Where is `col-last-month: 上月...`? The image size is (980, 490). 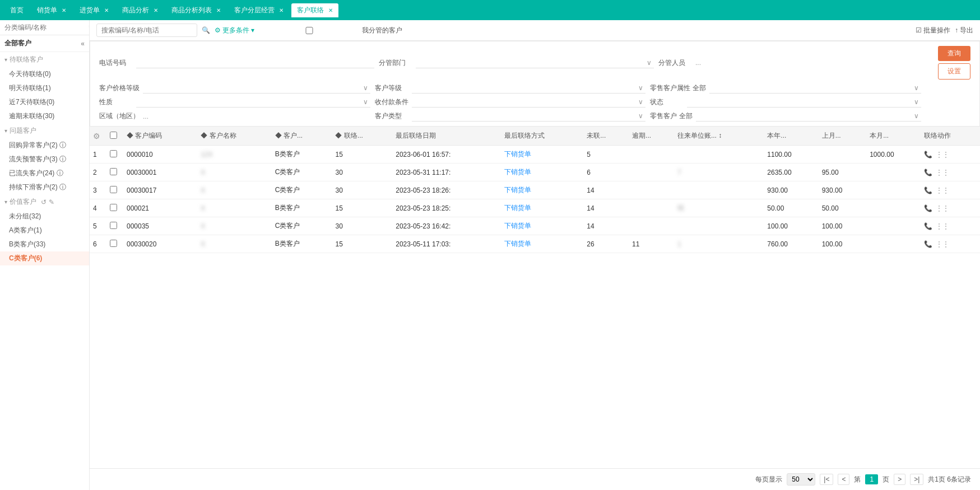 col-last-month: 上月... is located at coordinates (843, 136).